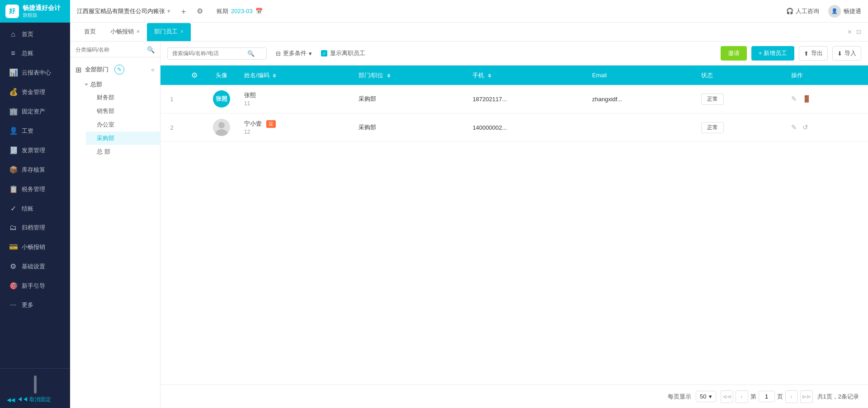 The width and height of the screenshot is (868, 408). I want to click on per-page-dropdown-icon: ▾, so click(711, 397).